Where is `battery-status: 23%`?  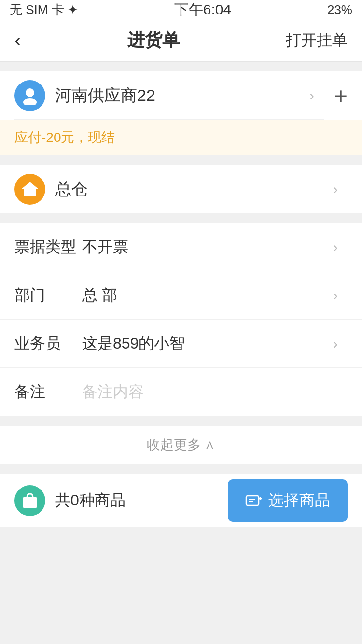
battery-status: 23% is located at coordinates (340, 10).